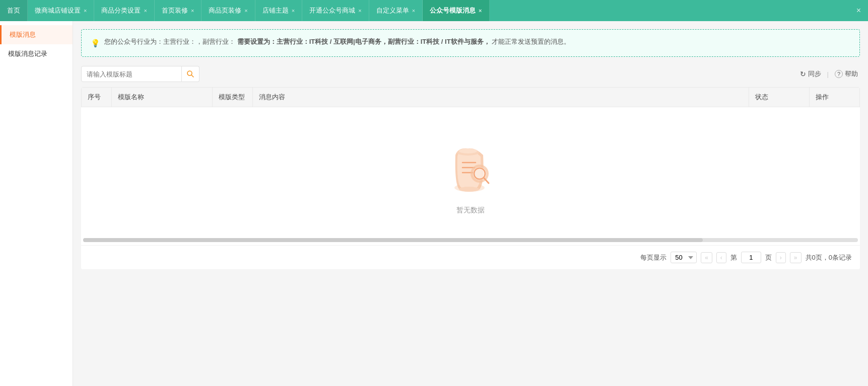  What do you see at coordinates (471, 240) in the screenshot?
I see `horizontal-scrollbar` at bounding box center [471, 240].